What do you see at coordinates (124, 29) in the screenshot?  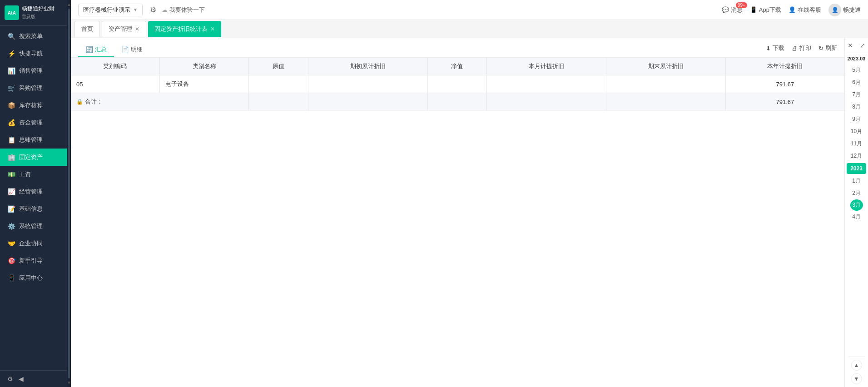 I see `tab-assets-mgmt: 资产管理 ✕` at bounding box center [124, 29].